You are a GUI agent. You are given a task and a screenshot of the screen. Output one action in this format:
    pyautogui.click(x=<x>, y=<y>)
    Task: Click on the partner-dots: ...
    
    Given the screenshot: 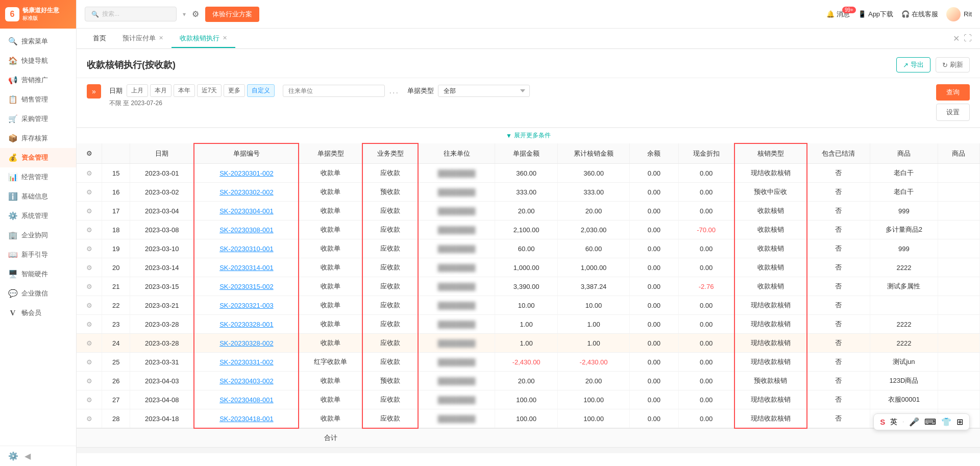 What is the action you would take?
    pyautogui.click(x=394, y=91)
    